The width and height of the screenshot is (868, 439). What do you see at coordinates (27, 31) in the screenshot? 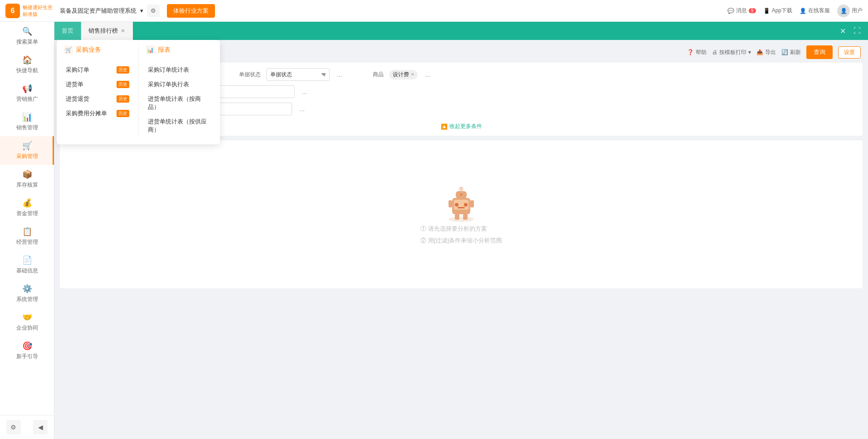
I see `search-icon: 🔍` at bounding box center [27, 31].